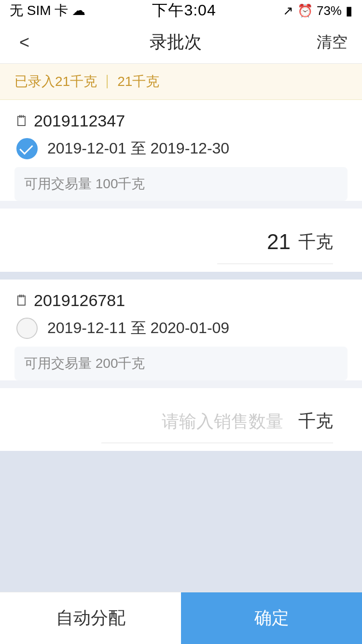 This screenshot has width=362, height=644. I want to click on batch1-date-row: 2019-12-01 至 2019-12-30, so click(181, 149).